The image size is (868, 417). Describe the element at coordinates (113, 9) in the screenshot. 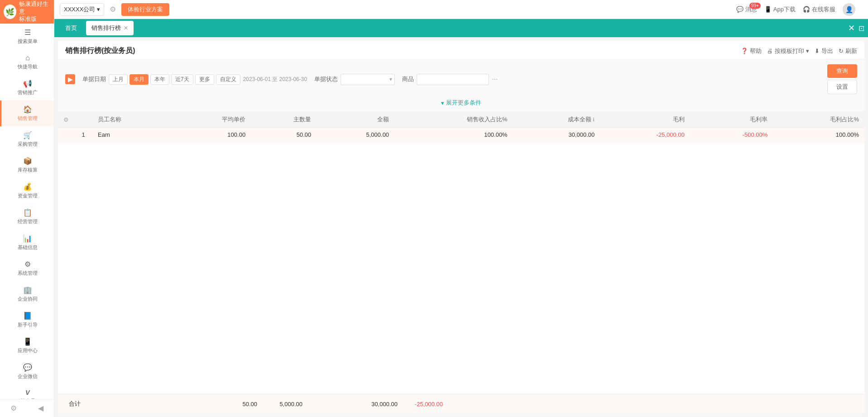

I see `topbar-settings-icon: ⚙` at that location.